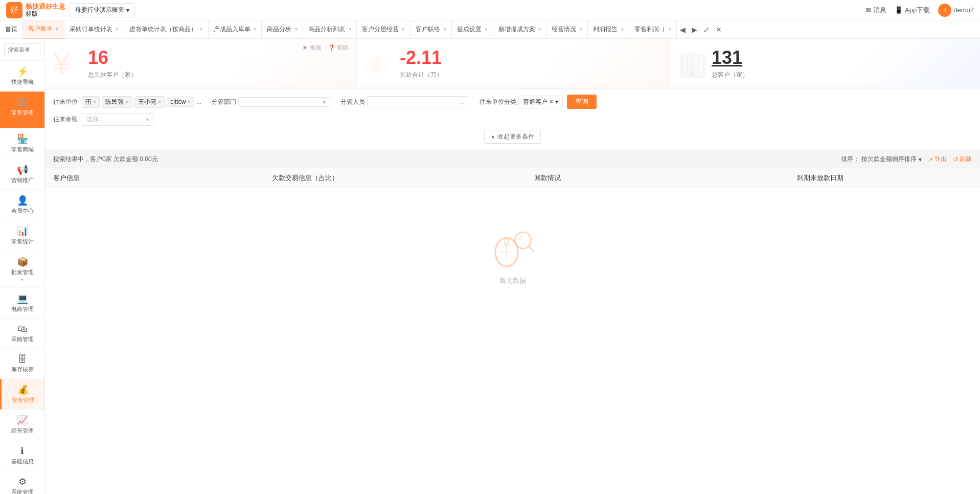  I want to click on sidebar-item-purchase: 🛍 采购管理, so click(22, 333).